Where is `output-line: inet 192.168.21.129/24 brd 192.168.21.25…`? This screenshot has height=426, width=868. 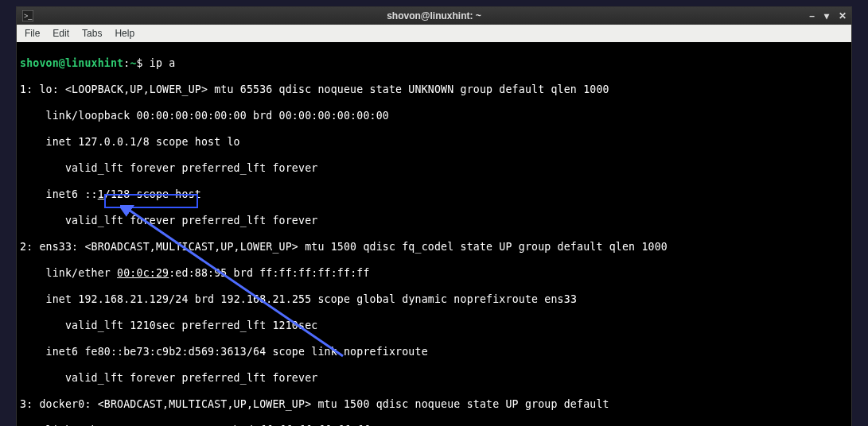
output-line: inet 192.168.21.129/24 brd 192.168.21.25… is located at coordinates (434, 300).